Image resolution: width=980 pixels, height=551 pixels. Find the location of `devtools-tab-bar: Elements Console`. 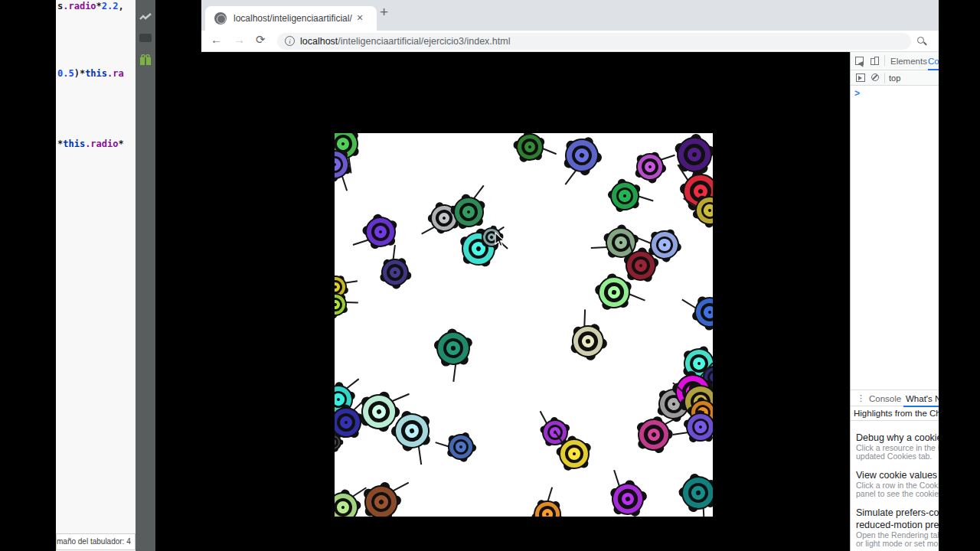

devtools-tab-bar: Elements Console is located at coordinates (894, 61).